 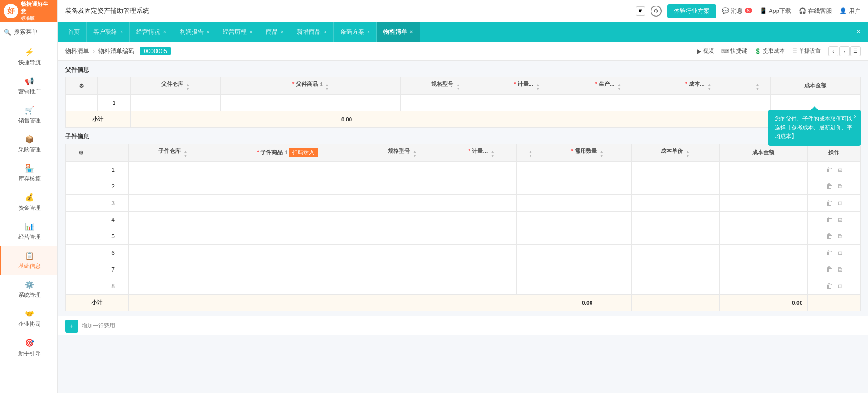 What do you see at coordinates (29, 86) in the screenshot?
I see `sidebar-item-marketing: 📢 营销推广` at bounding box center [29, 86].